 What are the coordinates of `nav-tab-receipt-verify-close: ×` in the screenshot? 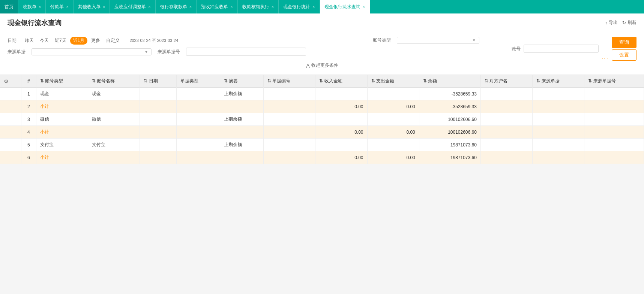 It's located at (273, 7).